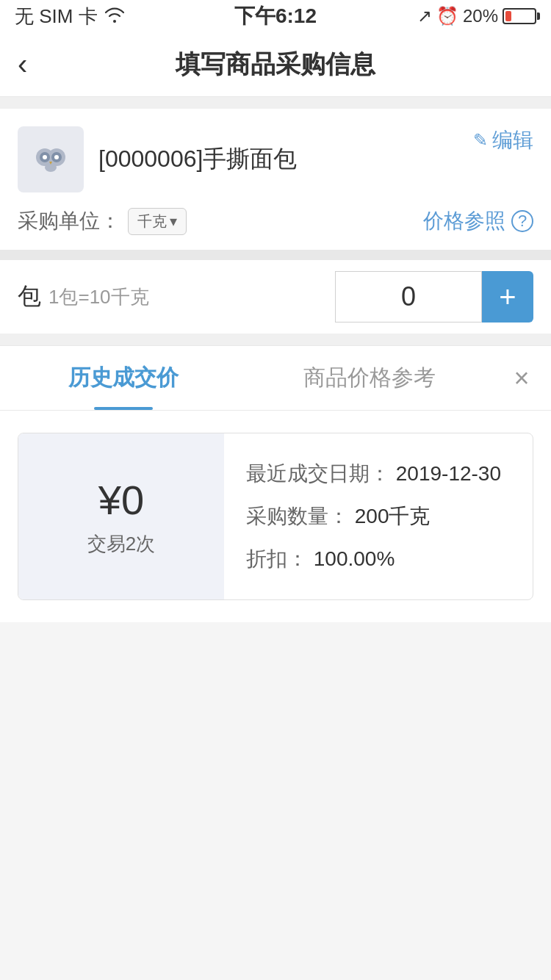  What do you see at coordinates (56, 16) in the screenshot?
I see `carrier-text: 无 SIM 卡` at bounding box center [56, 16].